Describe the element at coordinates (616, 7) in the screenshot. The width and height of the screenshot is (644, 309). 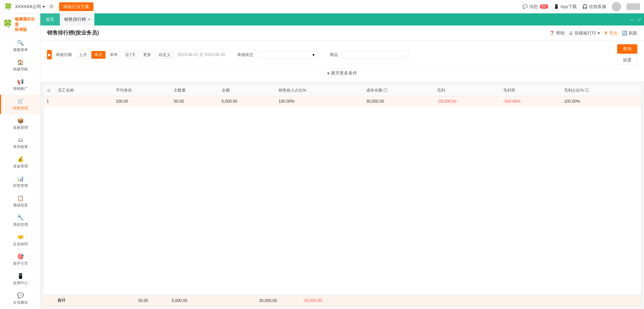
I see `avatar` at that location.